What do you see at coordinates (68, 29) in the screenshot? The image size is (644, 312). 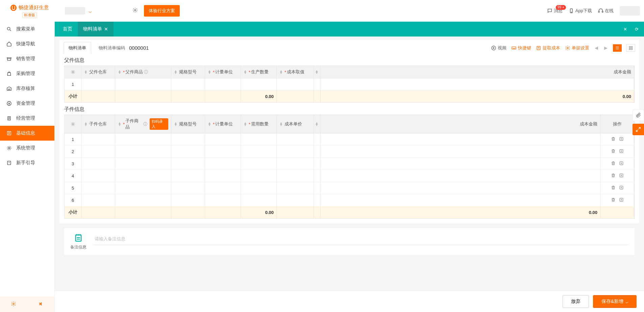 I see `tab-home: 首页` at bounding box center [68, 29].